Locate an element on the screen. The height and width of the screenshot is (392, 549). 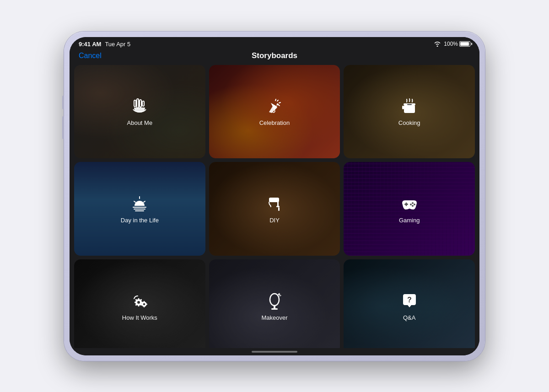
status-time: 9:41 AM is located at coordinates (90, 44).